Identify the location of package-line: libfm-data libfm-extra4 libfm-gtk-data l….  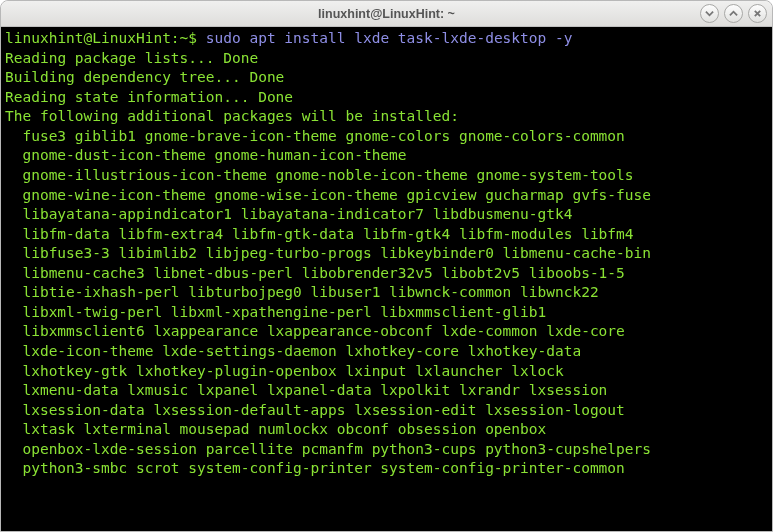
(386, 235).